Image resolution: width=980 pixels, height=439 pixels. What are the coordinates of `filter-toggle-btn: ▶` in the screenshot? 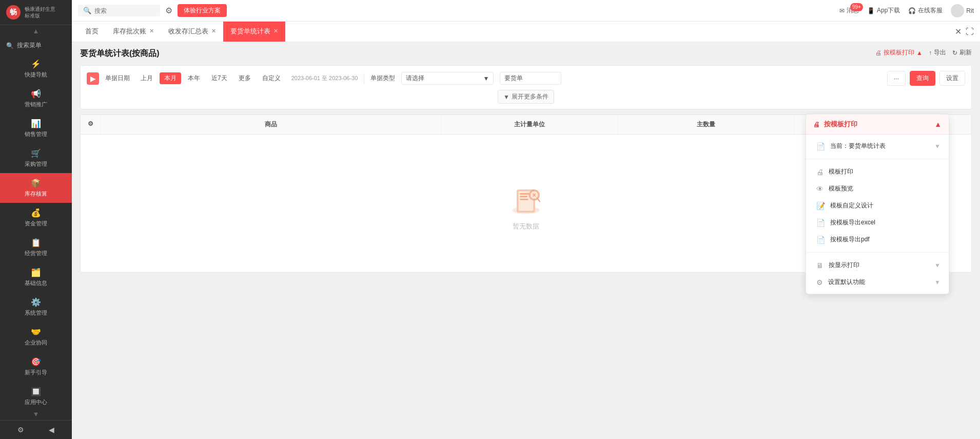 It's located at (93, 79).